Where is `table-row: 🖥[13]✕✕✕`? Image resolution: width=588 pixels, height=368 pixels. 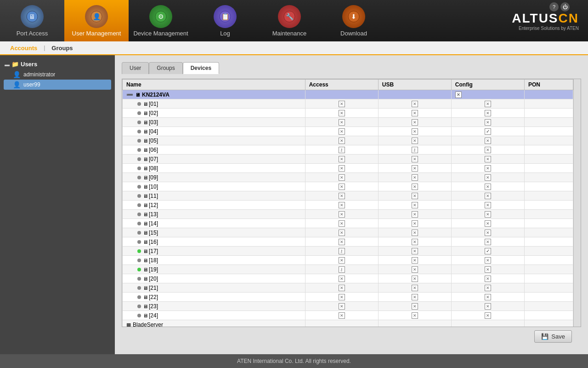
table-row: 🖥[13]✕✕✕ is located at coordinates (348, 214).